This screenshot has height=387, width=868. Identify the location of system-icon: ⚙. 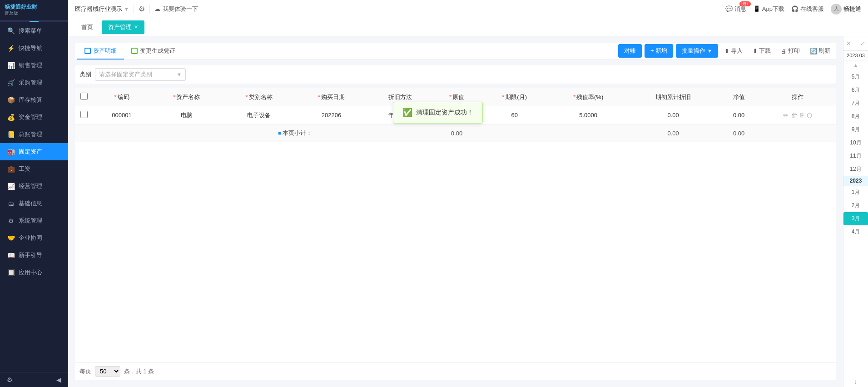
(11, 221).